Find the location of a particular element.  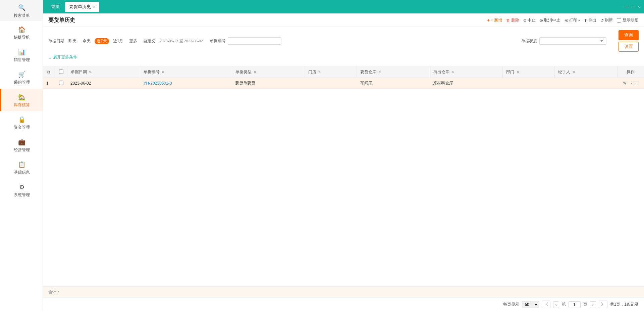

edit-action-icon: ✎ is located at coordinates (625, 83).